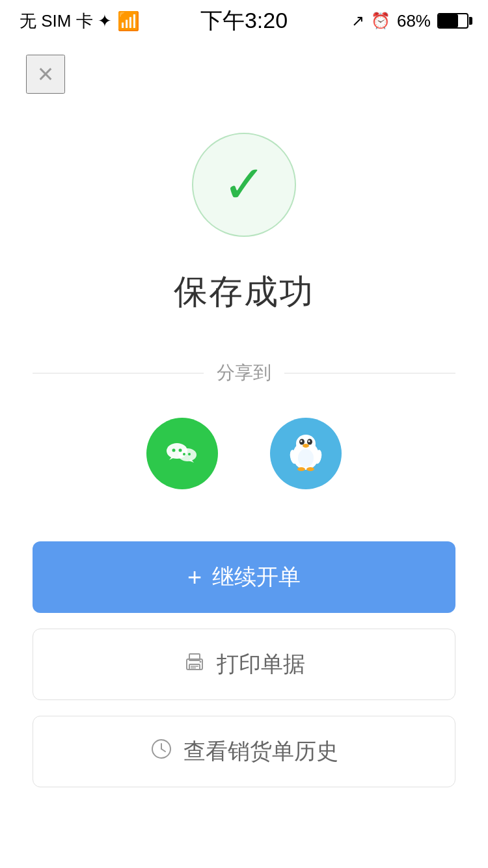 Image resolution: width=488 pixels, height=868 pixels. I want to click on sim-status: 无 SIM 卡 ✦, so click(66, 21).